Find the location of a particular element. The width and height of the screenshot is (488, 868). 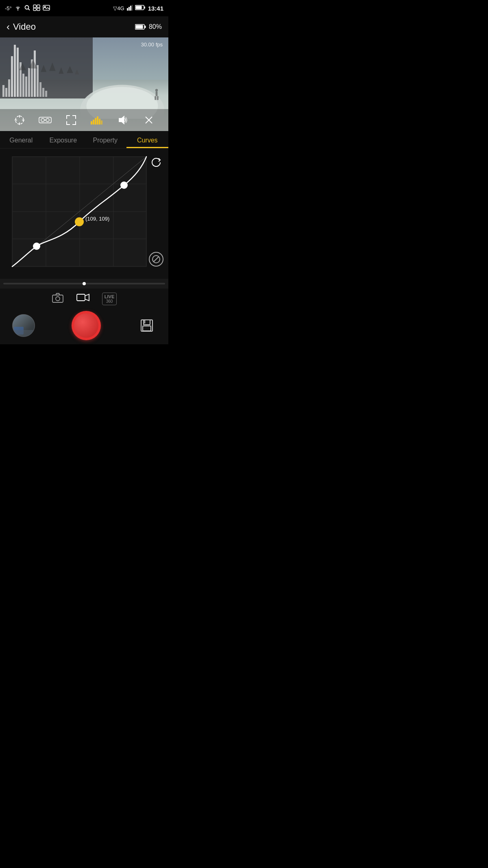

fps-label: 30.00 fps is located at coordinates (152, 45).